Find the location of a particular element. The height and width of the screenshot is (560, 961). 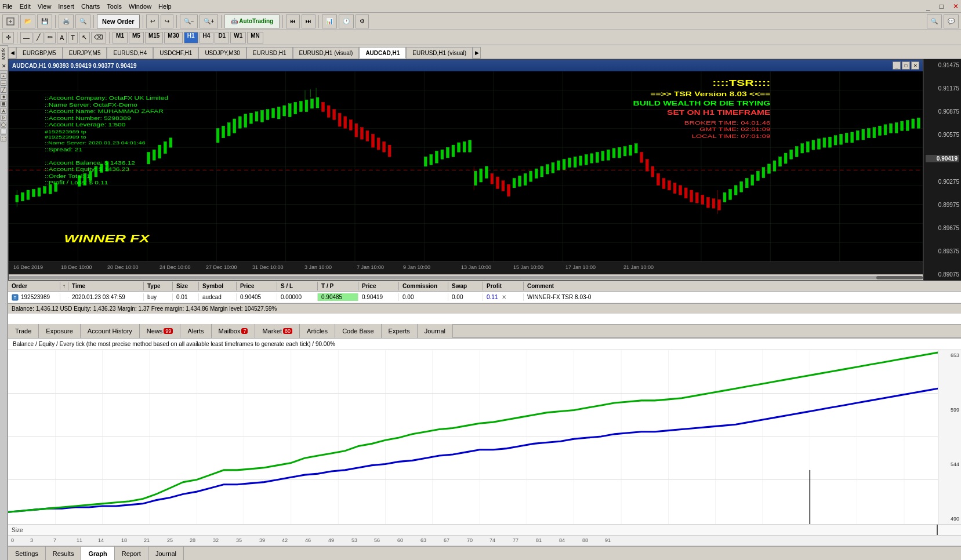

tab-scroll-right: ▶ is located at coordinates (477, 53).